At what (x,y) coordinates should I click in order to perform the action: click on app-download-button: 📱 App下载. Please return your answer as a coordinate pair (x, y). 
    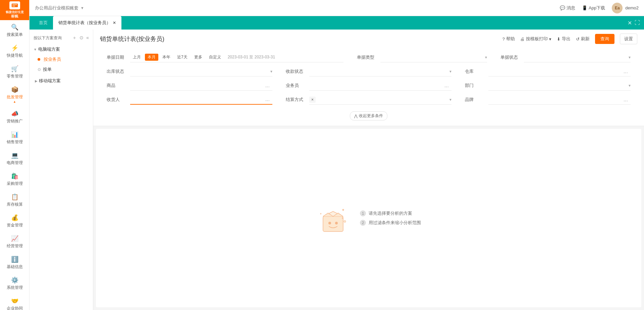
    Looking at the image, I should click on (594, 8).